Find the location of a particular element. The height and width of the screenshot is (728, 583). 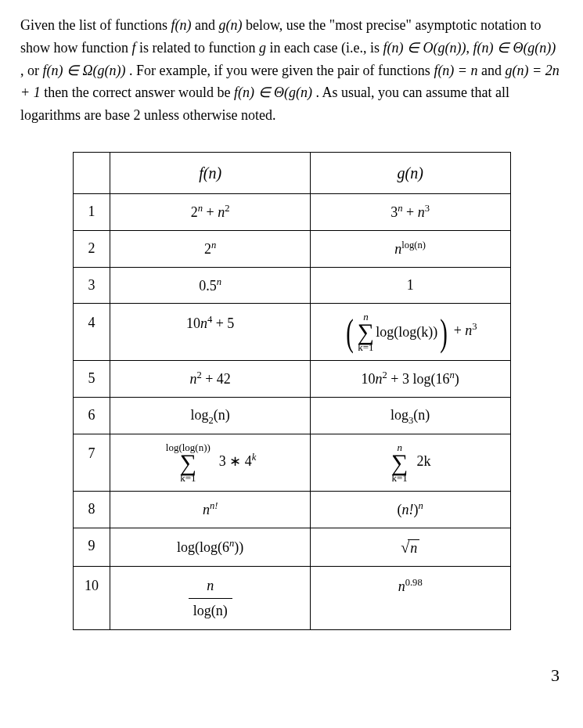

cell-f: 2n + n2 is located at coordinates (210, 211).